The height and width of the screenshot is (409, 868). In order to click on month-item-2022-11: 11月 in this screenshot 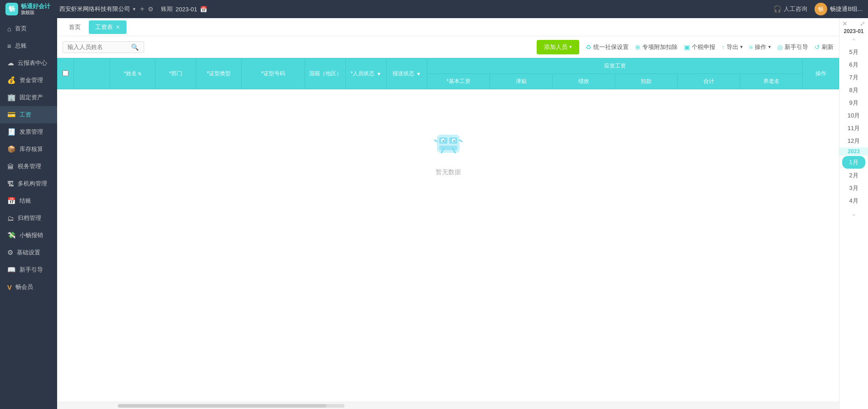, I will do `click(854, 128)`.